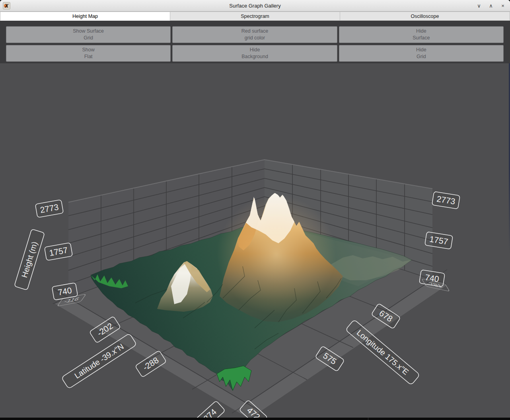 The height and width of the screenshot is (420, 510). What do you see at coordinates (446, 200) in the screenshot?
I see `height-tick-2773-right: 2773` at bounding box center [446, 200].